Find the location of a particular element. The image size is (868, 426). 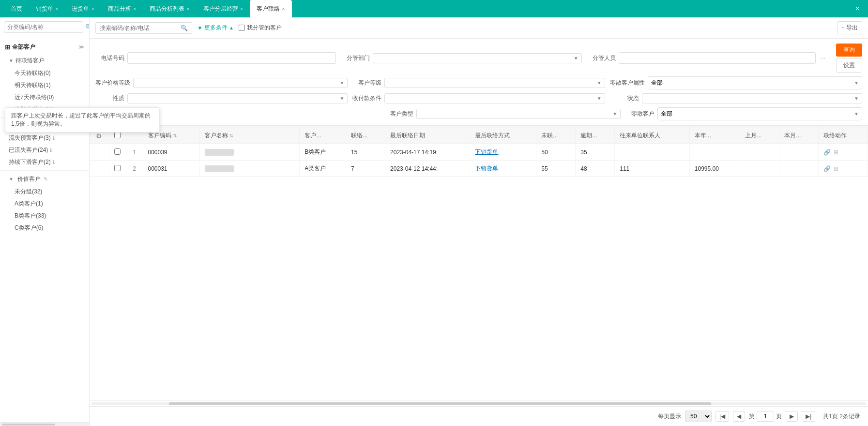

filter-gender-select: ▼ is located at coordinates (237, 99).